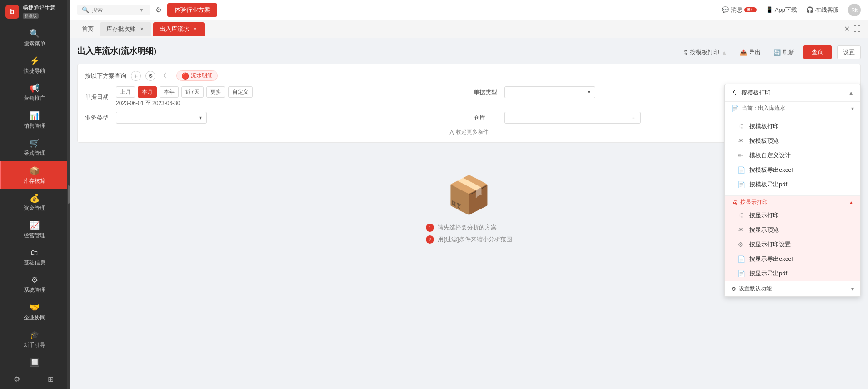 This screenshot has width=868, height=389. I want to click on sidebar-item-sales-label: 销售管理, so click(35, 126).